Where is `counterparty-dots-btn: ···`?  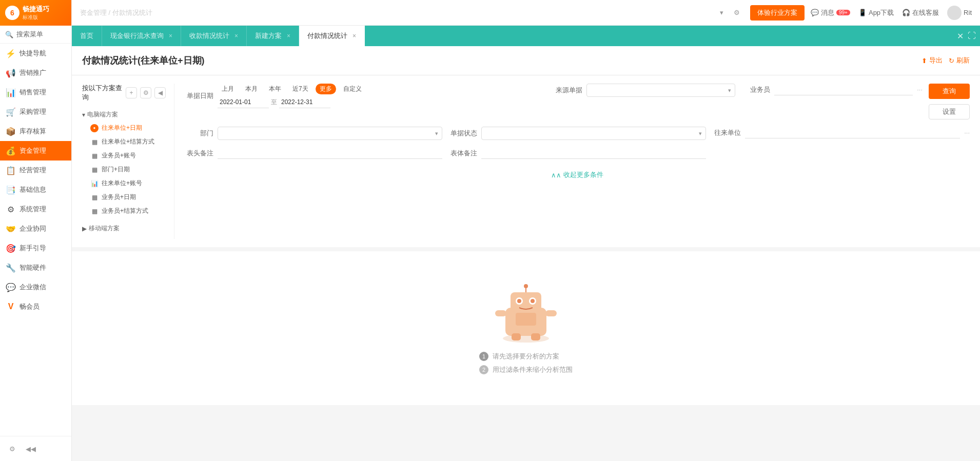 counterparty-dots-btn: ··· is located at coordinates (967, 132).